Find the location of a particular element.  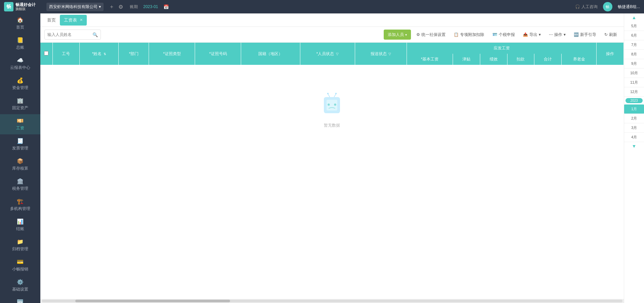

headset-icon: 🎧 is located at coordinates (578, 7).